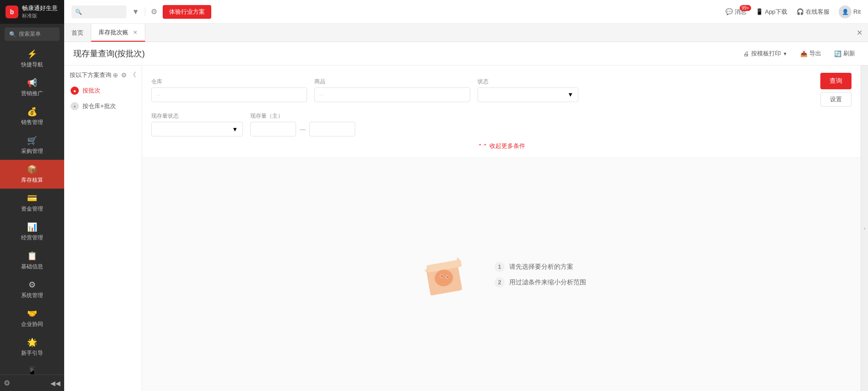 This screenshot has width=868, height=391. I want to click on empty-illustration: ✦ ✦, so click(446, 275).